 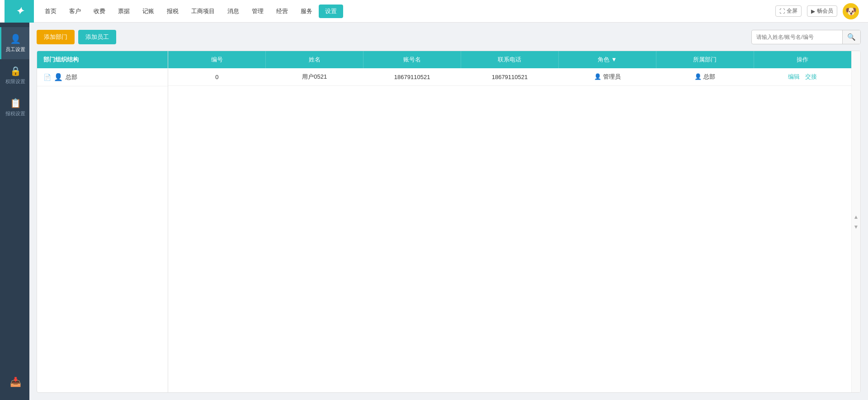 I want to click on col-header-编号: 编号, so click(x=217, y=60).